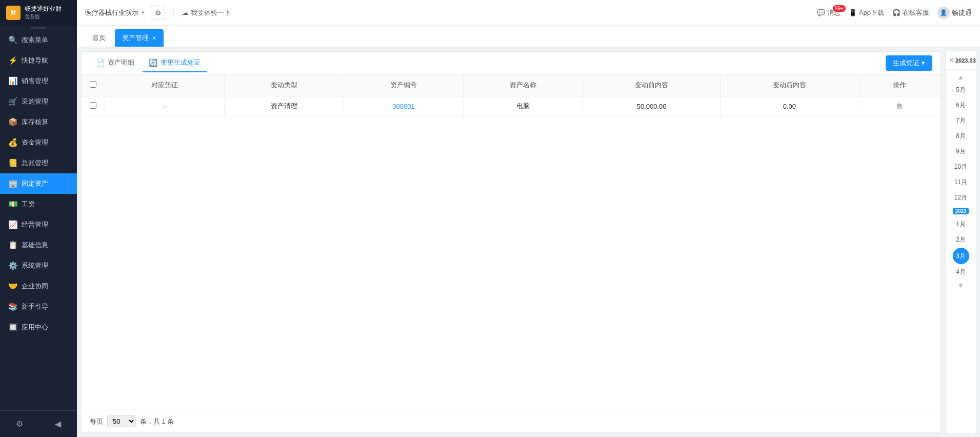 The height and width of the screenshot is (437, 980). I want to click on sidebar-item-basics: 📋 基础信息, so click(38, 245).